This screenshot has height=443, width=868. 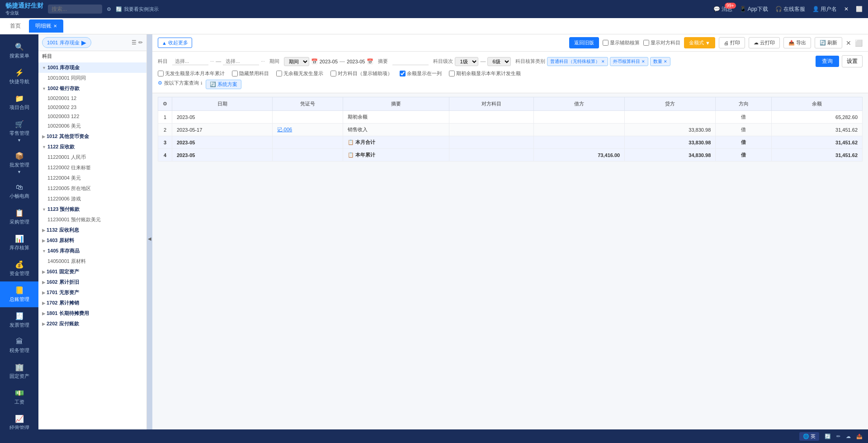 What do you see at coordinates (816, 155) in the screenshot?
I see `row-balance-4: 31,451.62` at bounding box center [816, 155].